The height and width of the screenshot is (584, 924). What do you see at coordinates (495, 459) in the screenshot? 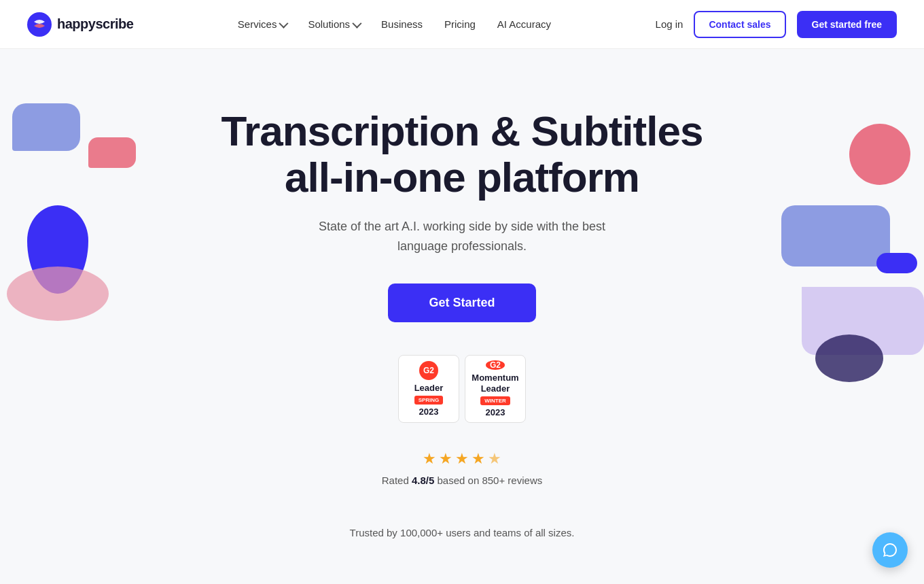
I see `star-5-half: ★` at bounding box center [495, 459].